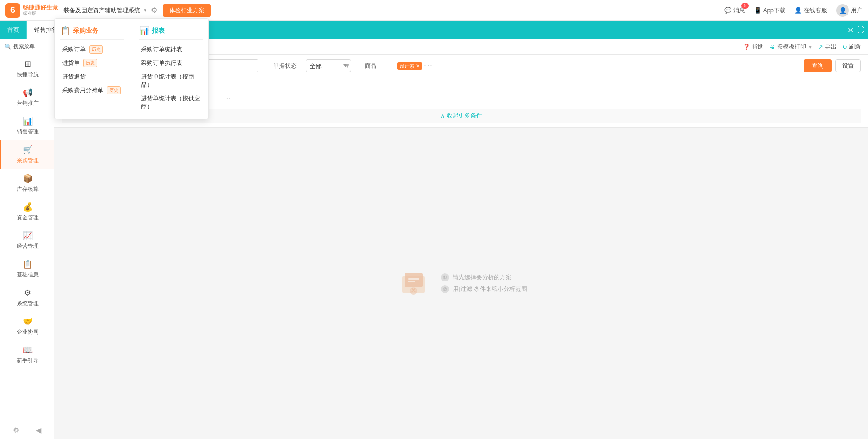 This screenshot has height=439, width=868. What do you see at coordinates (445, 289) in the screenshot?
I see `tip-num-2: ②` at bounding box center [445, 289].